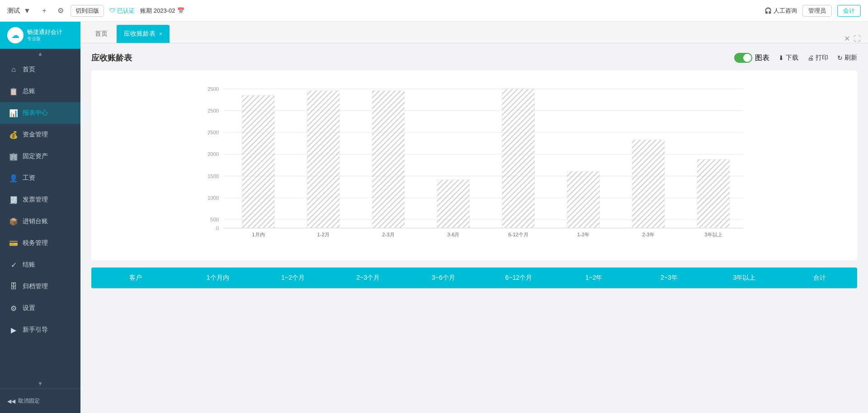 This screenshot has width=868, height=413. Describe the element at coordinates (217, 228) in the screenshot. I see `svg-text: 0` at that location.